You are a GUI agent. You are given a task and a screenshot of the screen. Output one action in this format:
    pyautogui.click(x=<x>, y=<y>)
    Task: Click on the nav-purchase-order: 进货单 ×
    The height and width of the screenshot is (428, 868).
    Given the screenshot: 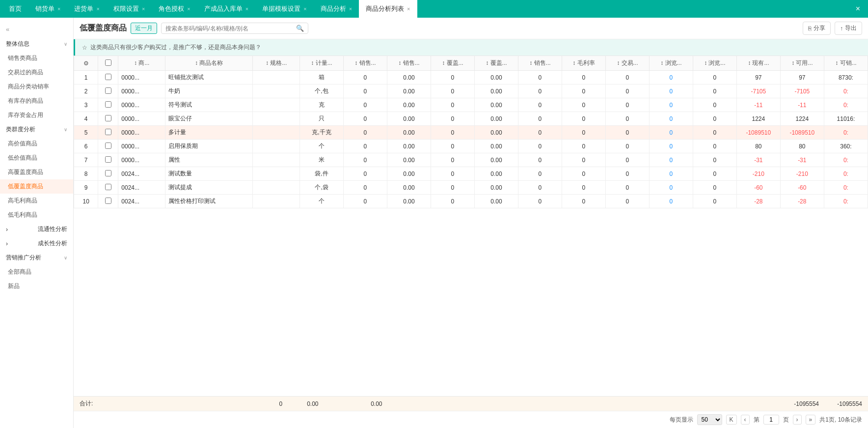 What is the action you would take?
    pyautogui.click(x=86, y=9)
    